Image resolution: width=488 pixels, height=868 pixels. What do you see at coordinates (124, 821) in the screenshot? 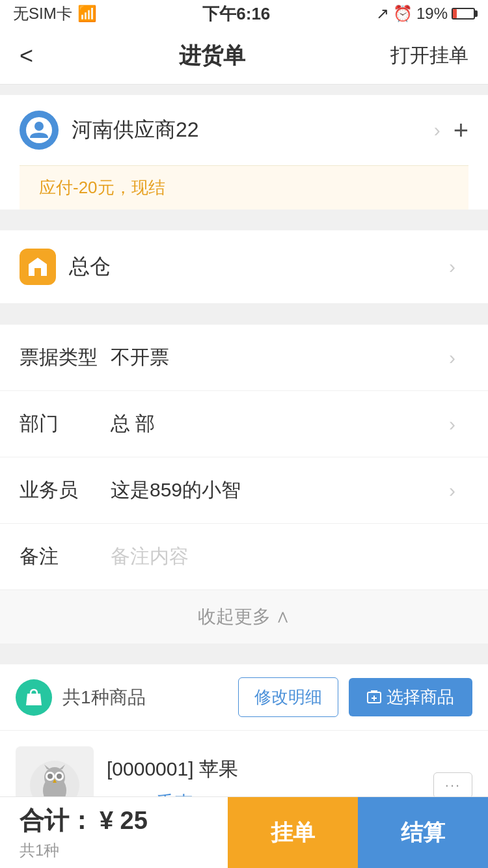
I see `total-value: ¥ 25` at bounding box center [124, 821].